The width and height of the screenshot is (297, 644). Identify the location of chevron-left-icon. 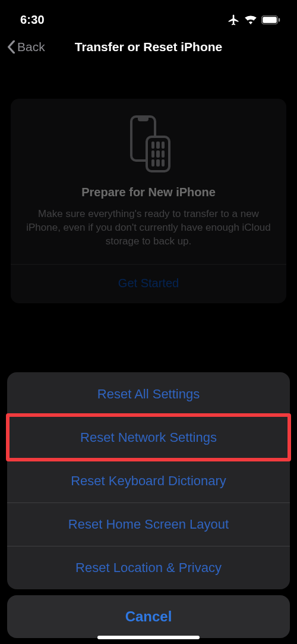
(11, 47).